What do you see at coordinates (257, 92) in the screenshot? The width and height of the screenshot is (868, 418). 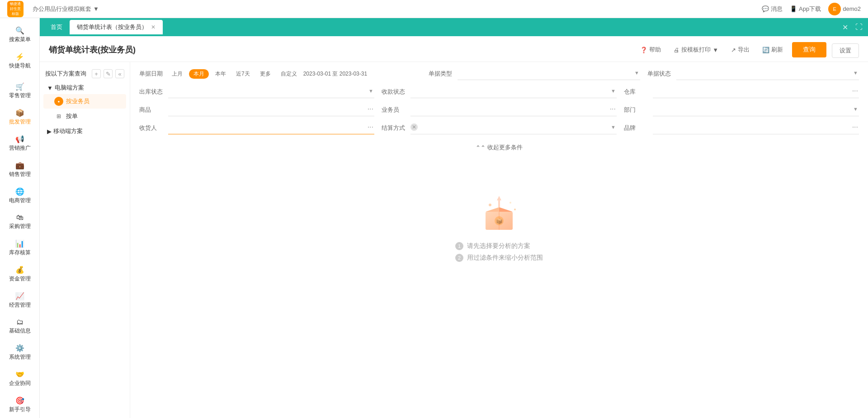 I see `out-status-filter-item: 出库状态 ▼` at bounding box center [257, 92].